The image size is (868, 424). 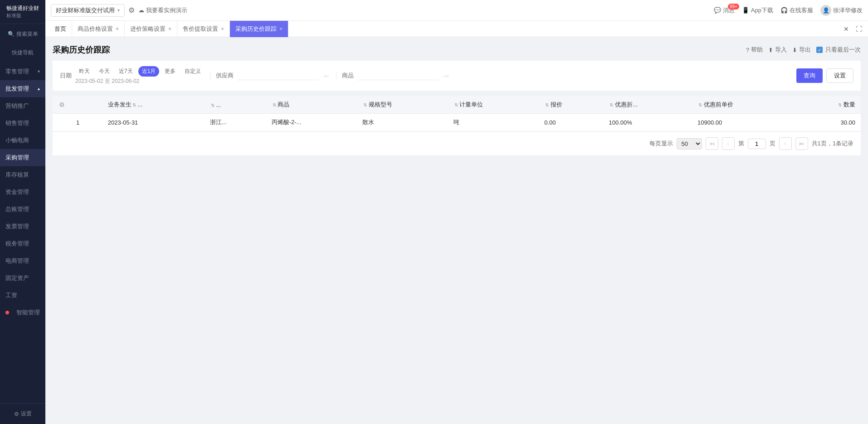 What do you see at coordinates (170, 29) in the screenshot?
I see `tab-purchase-strategy-close: ×` at bounding box center [170, 29].